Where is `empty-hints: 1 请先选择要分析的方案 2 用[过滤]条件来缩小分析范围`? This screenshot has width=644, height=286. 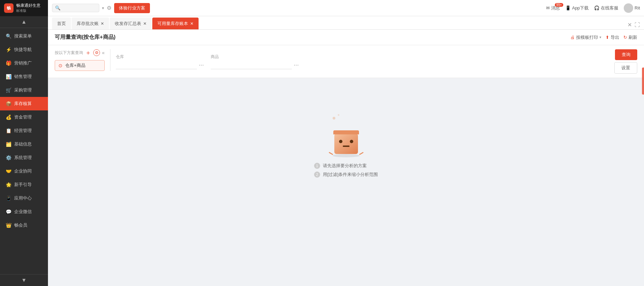 empty-hints: 1 请先选择要分析的方案 2 用[过滤]条件来缩小分析范围 is located at coordinates (346, 170).